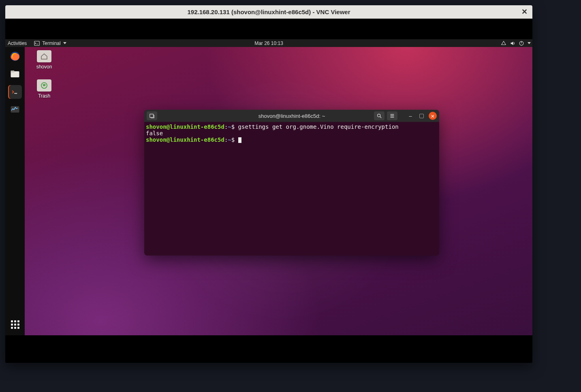 This screenshot has height=392, width=581. Describe the element at coordinates (524, 12) in the screenshot. I see `vnc-close-button: ✕` at that location.